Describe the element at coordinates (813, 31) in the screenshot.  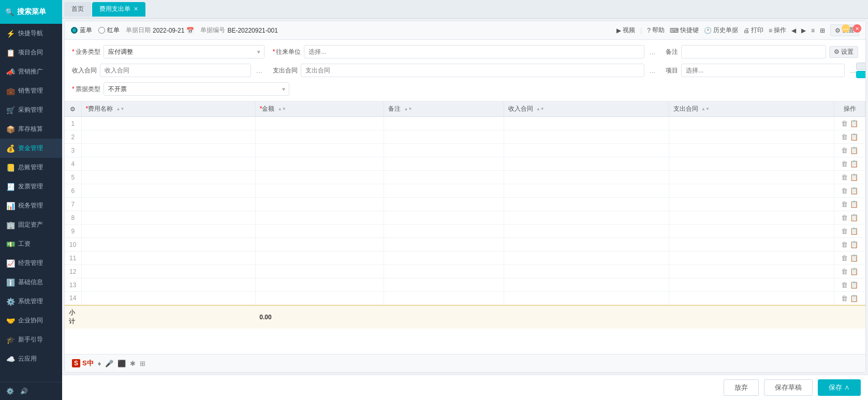
I see `view-list: ≡` at that location.